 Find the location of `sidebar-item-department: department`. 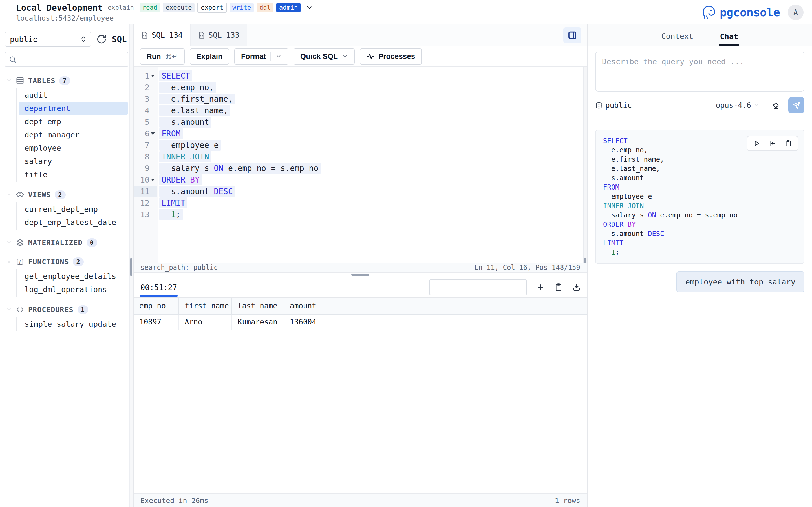

sidebar-item-department: department is located at coordinates (73, 108).